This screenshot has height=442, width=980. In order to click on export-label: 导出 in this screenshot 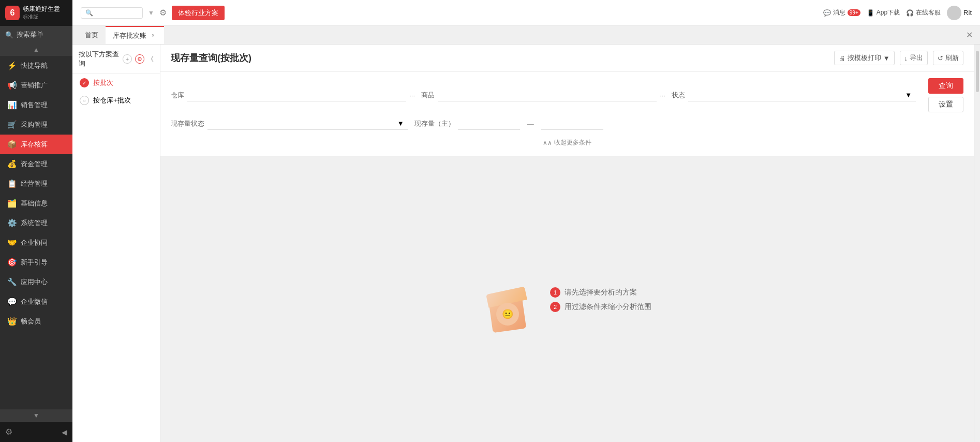, I will do `click(916, 58)`.